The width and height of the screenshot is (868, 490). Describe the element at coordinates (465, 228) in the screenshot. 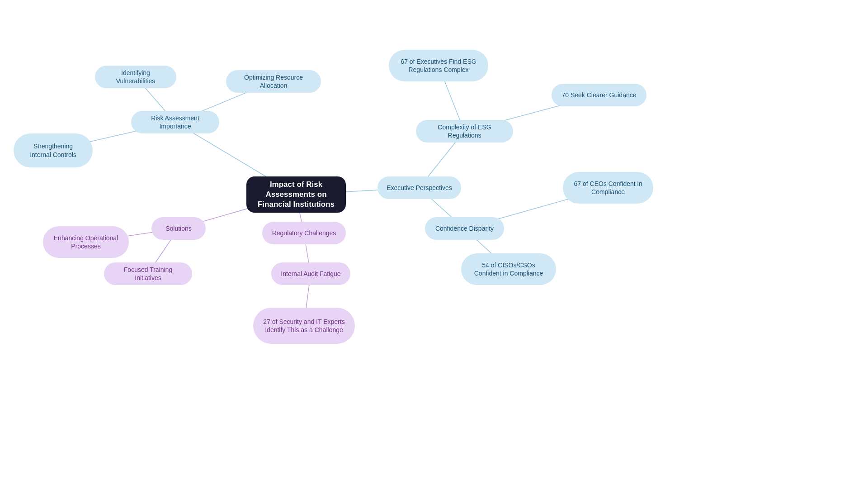

I see `confidence-disparity-node: Confidence Disparity` at that location.